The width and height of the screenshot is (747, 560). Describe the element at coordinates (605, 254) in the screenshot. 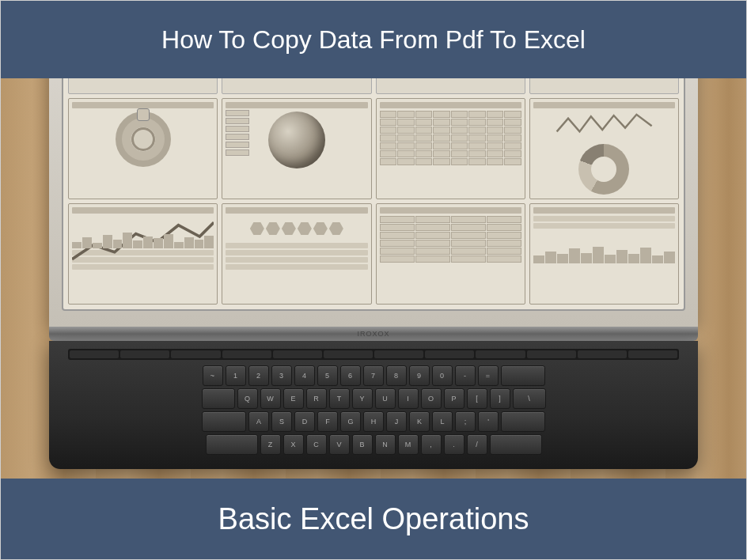

I see `panel-bars` at that location.